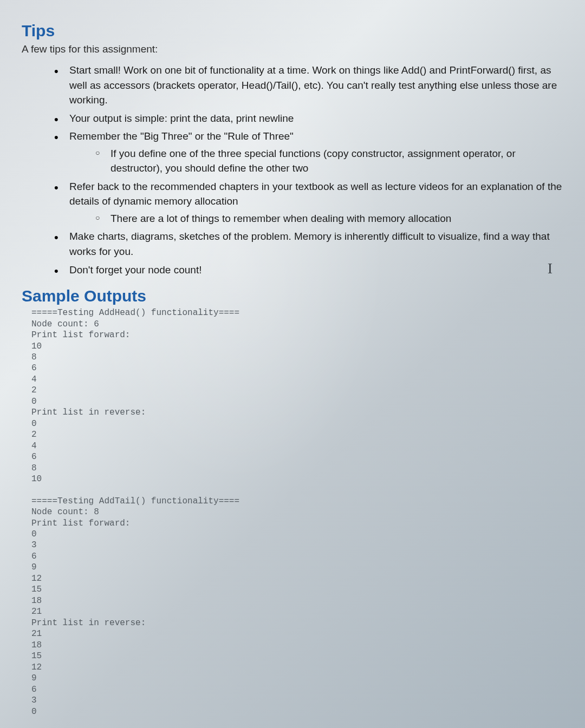 Image resolution: width=585 pixels, height=728 pixels. What do you see at coordinates (309, 202) in the screenshot?
I see `list-item: Refer back to the recommended chapters i…` at bounding box center [309, 202].